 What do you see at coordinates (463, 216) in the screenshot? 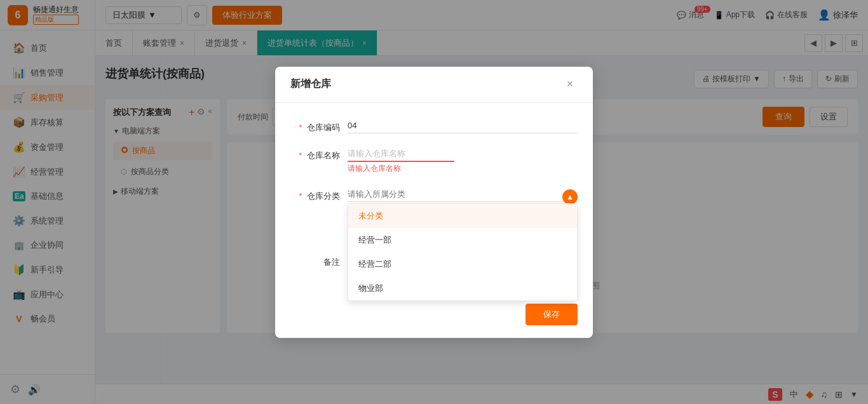
I see `dropdown-item-uncategorized: 未分类` at bounding box center [463, 216].